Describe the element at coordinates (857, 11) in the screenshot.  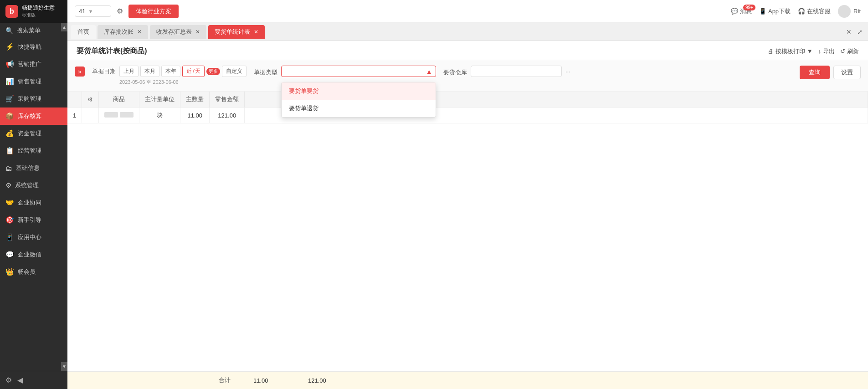
I see `user-name: Rit` at that location.